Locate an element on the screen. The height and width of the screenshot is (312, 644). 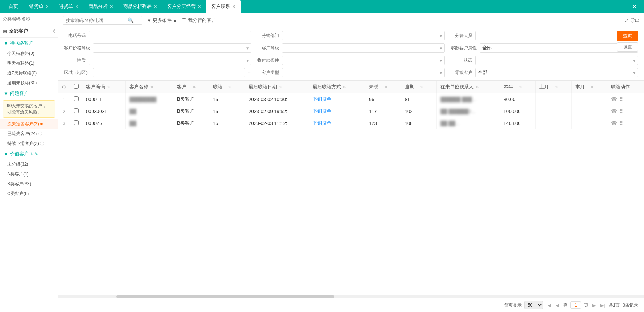
phone-action-icon-2: ☎ is located at coordinates (614, 111).